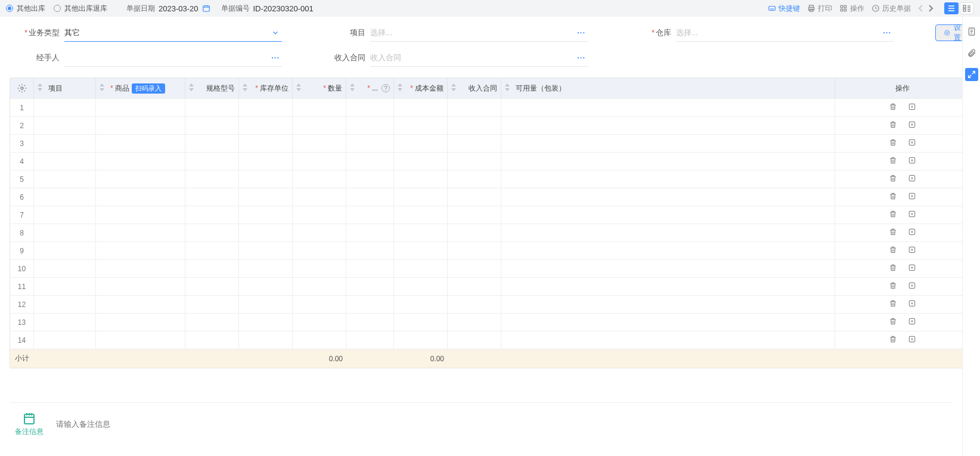 The width and height of the screenshot is (980, 456). What do you see at coordinates (141, 88) in the screenshot?
I see `col-product: *商品扫码录入` at bounding box center [141, 88].